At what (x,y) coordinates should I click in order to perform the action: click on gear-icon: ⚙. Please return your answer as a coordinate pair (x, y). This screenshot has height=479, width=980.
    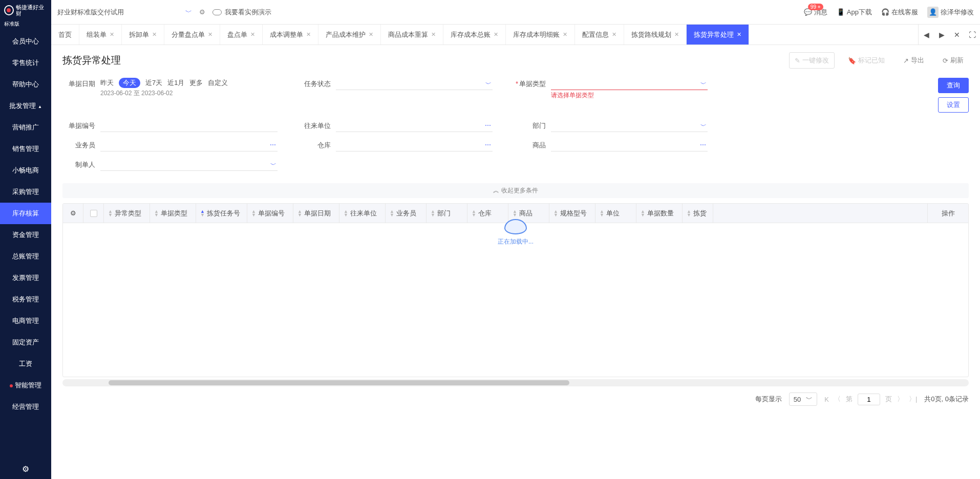
    Looking at the image, I should click on (202, 12).